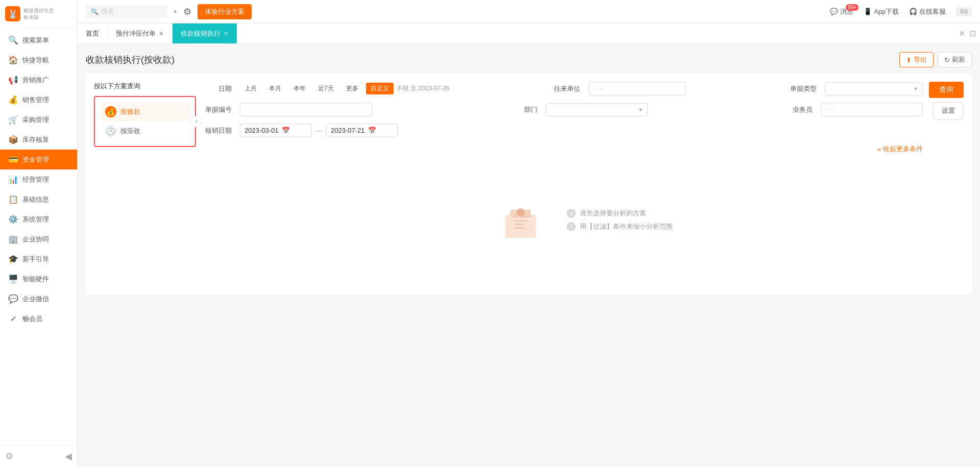  What do you see at coordinates (93, 34) in the screenshot?
I see `tab-home: 首页` at bounding box center [93, 34].